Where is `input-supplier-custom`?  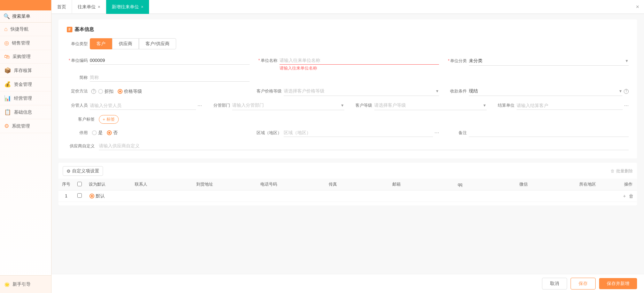
input-supplier-custom is located at coordinates (364, 146).